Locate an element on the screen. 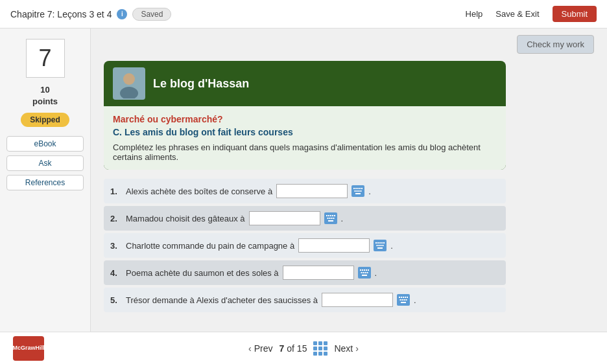 This screenshot has height=364, width=607. references-link: References is located at coordinates (45, 183).